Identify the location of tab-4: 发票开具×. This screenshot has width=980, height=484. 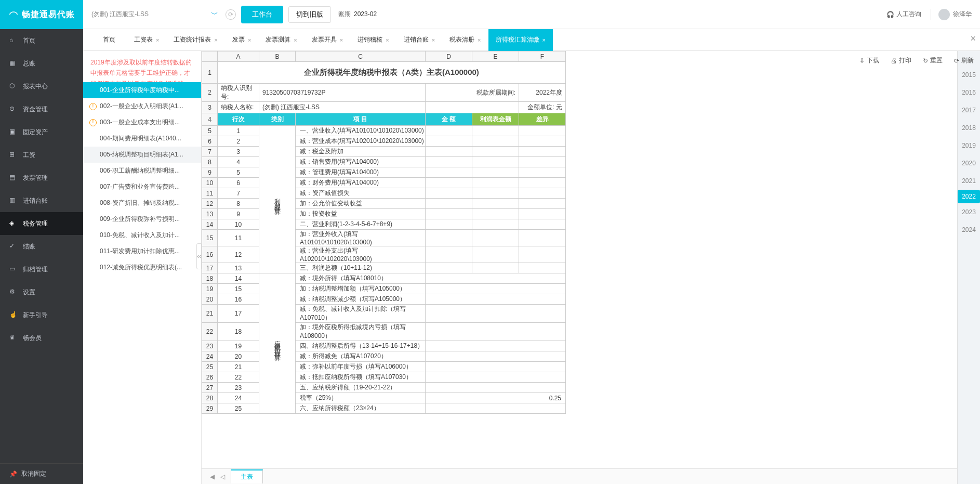
(327, 40).